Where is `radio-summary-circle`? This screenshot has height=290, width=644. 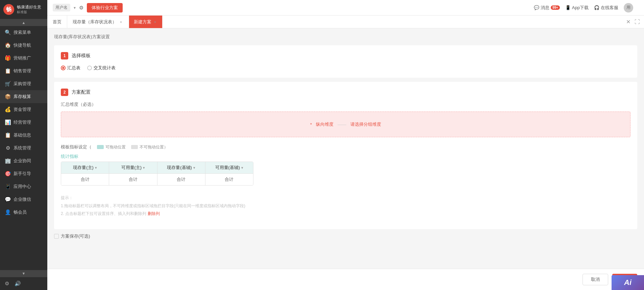
radio-summary-circle is located at coordinates (63, 68).